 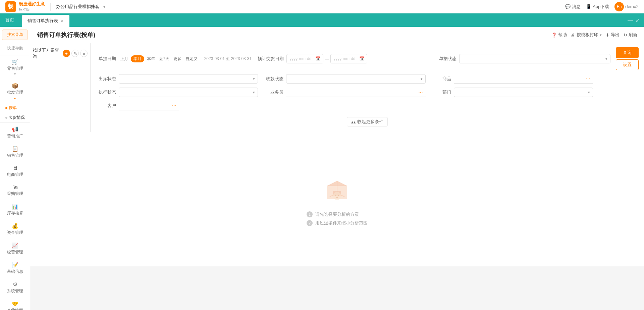 What do you see at coordinates (15, 168) in the screenshot?
I see `sidebar: 搜索菜单 快捷导航 🛒 零售管理 ▾ 📦 批发管理 ▴ 按单` at bounding box center [15, 168].